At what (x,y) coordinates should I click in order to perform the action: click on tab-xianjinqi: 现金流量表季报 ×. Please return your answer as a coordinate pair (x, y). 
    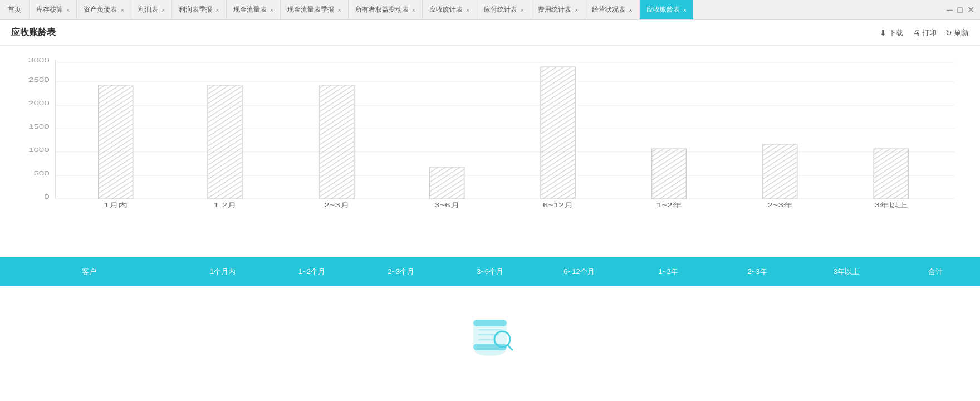
    Looking at the image, I should click on (314, 10).